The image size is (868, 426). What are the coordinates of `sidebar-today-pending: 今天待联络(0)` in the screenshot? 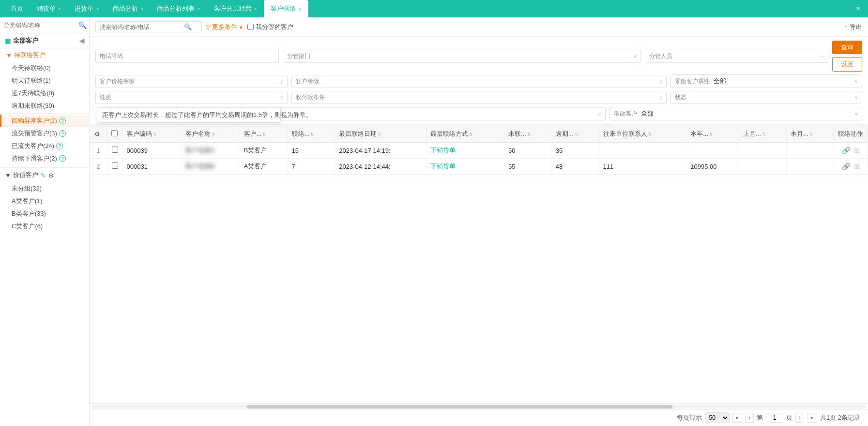 It's located at (45, 68).